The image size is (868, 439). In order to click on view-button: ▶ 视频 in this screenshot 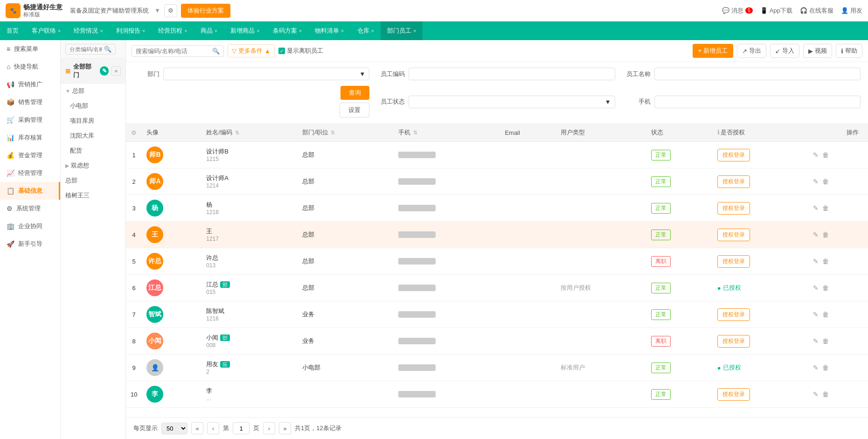, I will do `click(818, 51)`.